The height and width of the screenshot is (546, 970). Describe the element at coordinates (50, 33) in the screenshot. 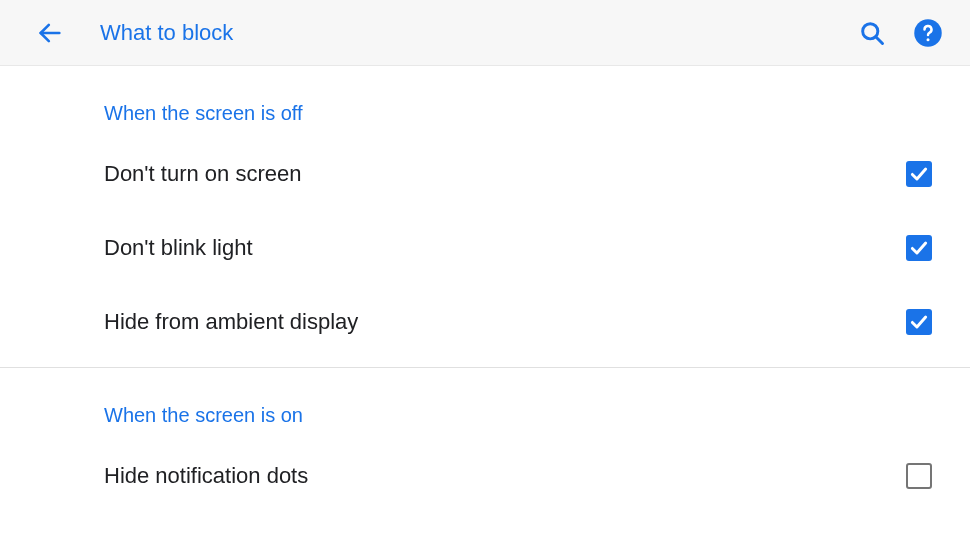

I see `arrow-back-icon` at that location.